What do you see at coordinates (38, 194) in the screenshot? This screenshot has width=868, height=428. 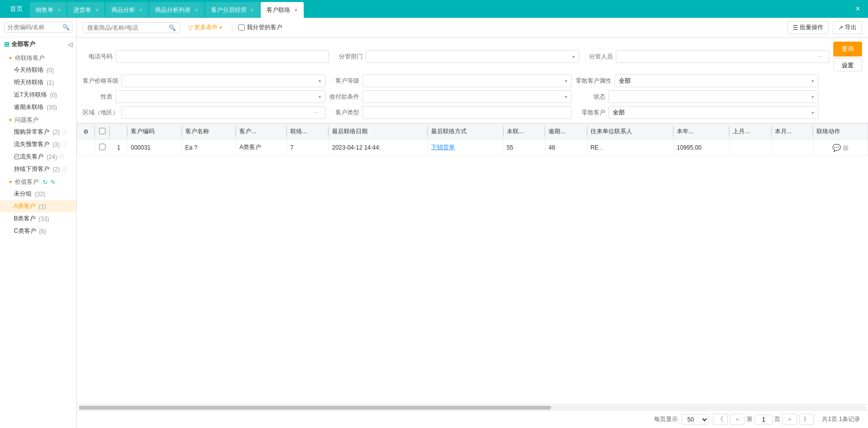 I see `sidebar-item-unclassified: 未分组 (32)` at bounding box center [38, 194].